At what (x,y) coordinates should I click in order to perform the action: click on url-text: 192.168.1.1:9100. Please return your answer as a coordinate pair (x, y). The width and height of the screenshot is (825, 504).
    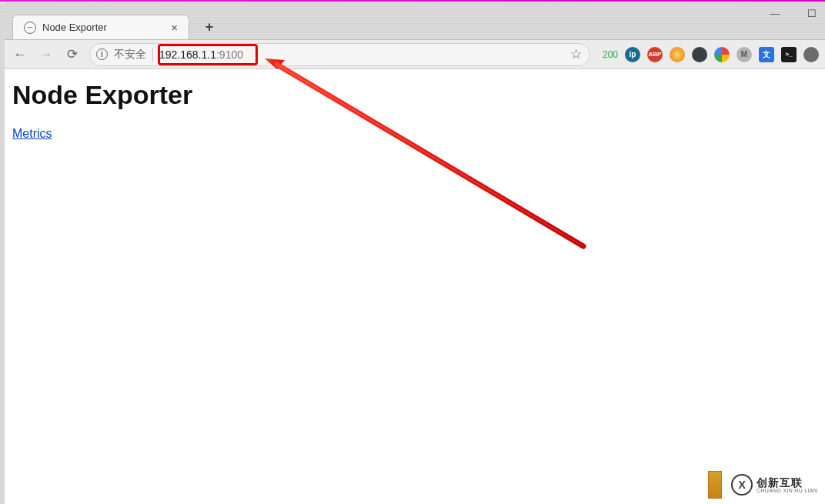
    Looking at the image, I should click on (202, 55).